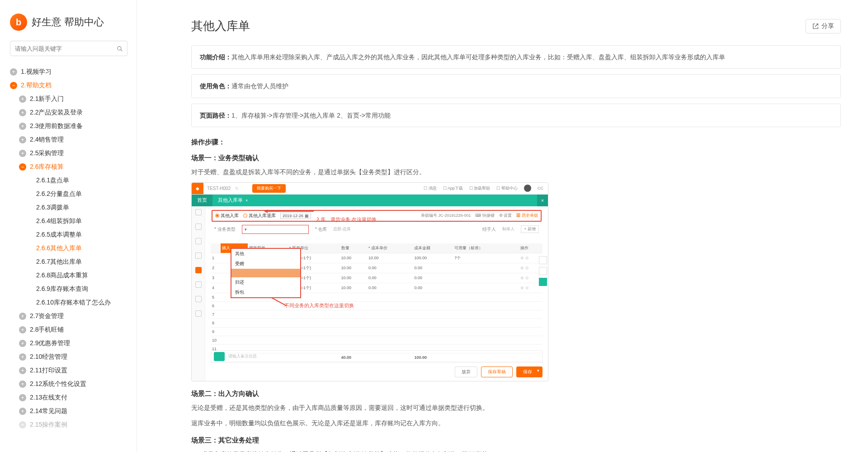 The image size is (868, 452). I want to click on ss-logo-icon: ◆, so click(198, 188).